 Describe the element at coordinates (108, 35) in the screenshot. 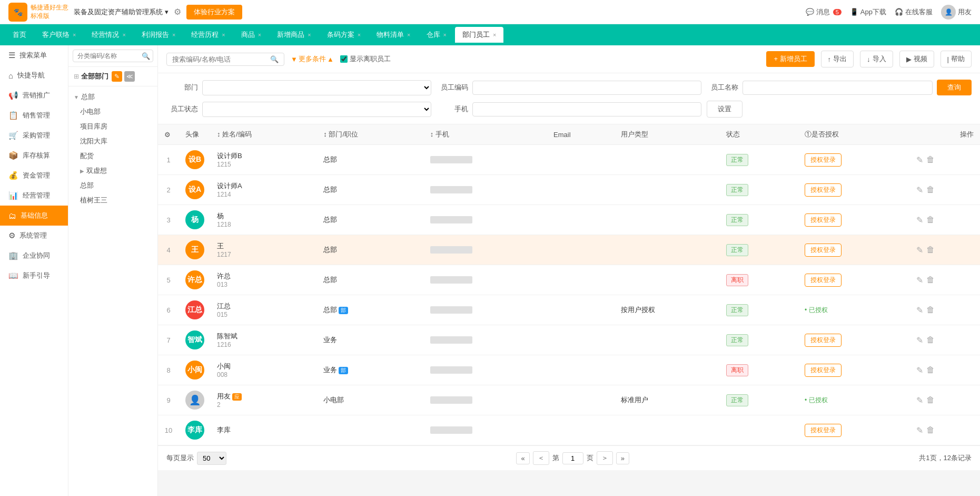

I see `nav-tab-经营情况: 经营情况×` at that location.